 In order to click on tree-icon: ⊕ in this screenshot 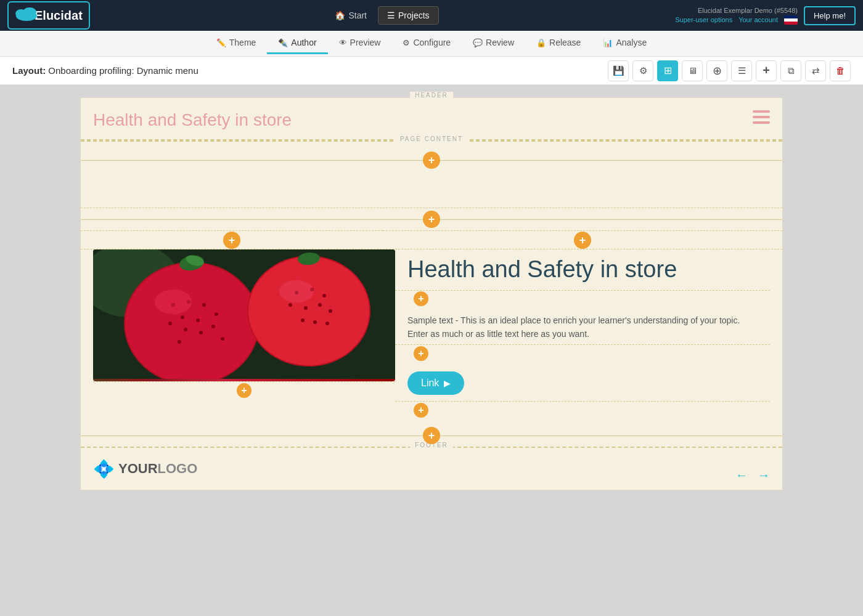, I will do `click(718, 71)`.